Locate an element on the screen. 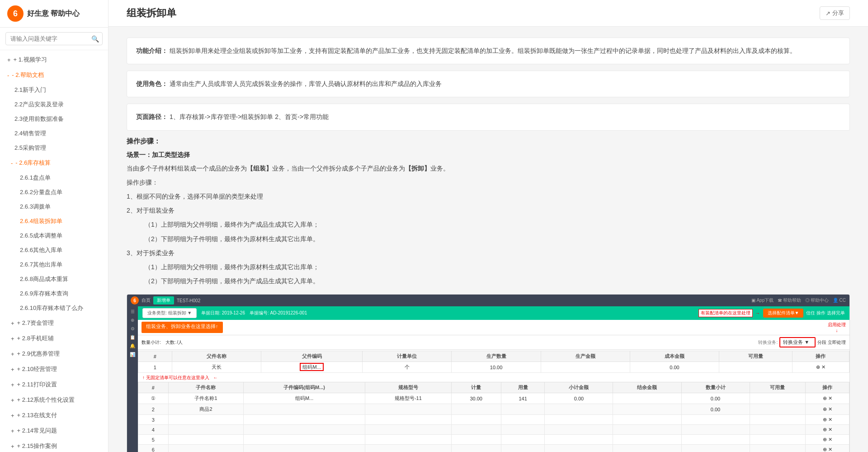  sidebar-item-other-in: 2.6.6其他入库单 is located at coordinates (54, 250).